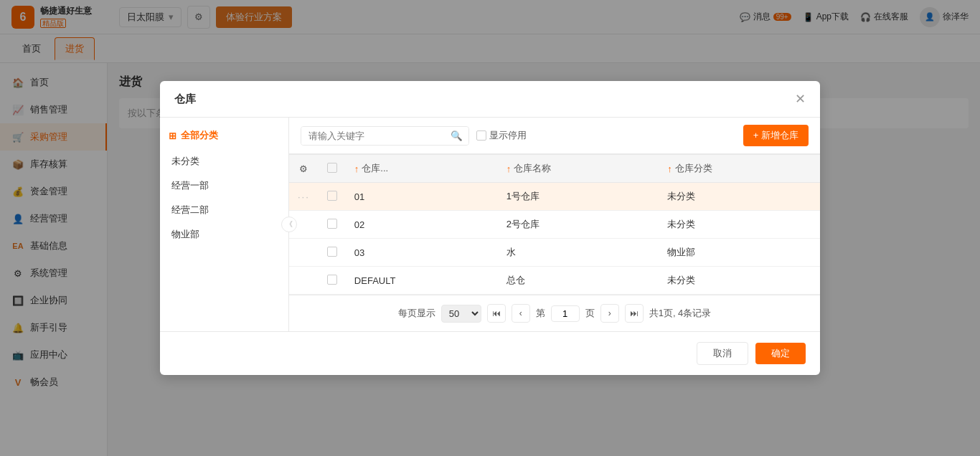 This screenshot has height=456, width=980. I want to click on search-button: 🔍, so click(456, 136).